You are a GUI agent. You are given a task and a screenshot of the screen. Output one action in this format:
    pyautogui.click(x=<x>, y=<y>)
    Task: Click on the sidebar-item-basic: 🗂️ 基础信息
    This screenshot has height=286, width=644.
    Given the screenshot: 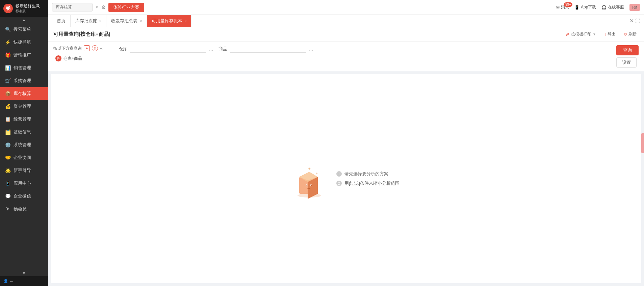 What is the action you would take?
    pyautogui.click(x=24, y=132)
    